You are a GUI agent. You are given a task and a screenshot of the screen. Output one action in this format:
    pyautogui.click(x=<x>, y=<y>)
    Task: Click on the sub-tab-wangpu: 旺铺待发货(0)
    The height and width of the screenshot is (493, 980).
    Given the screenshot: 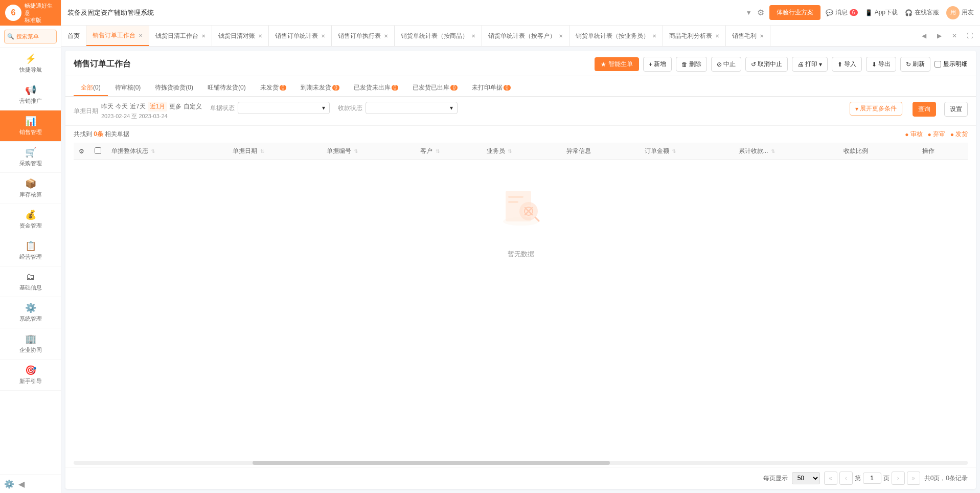 What is the action you would take?
    pyautogui.click(x=227, y=88)
    